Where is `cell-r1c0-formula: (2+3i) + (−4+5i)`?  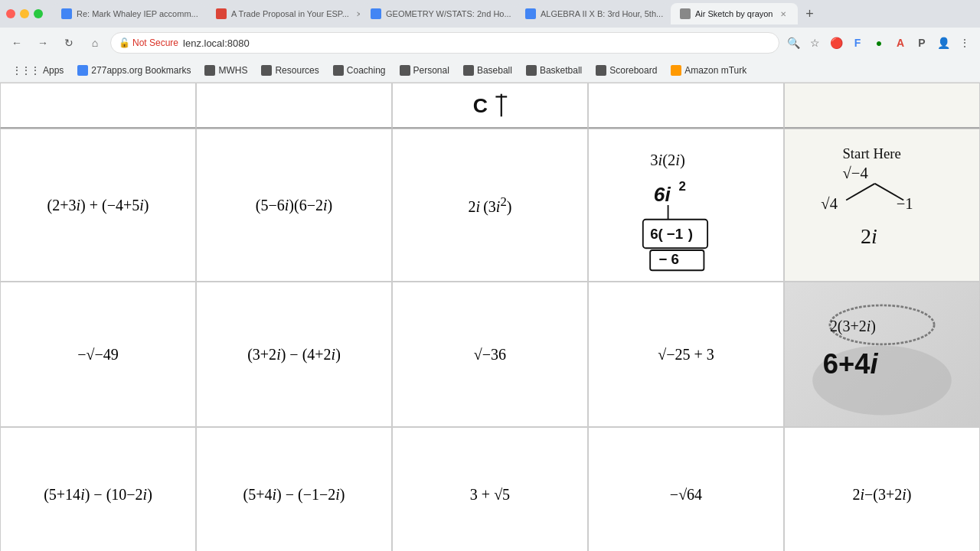 cell-r1c0-formula: (2+3i) + (−4+5i) is located at coordinates (98, 205).